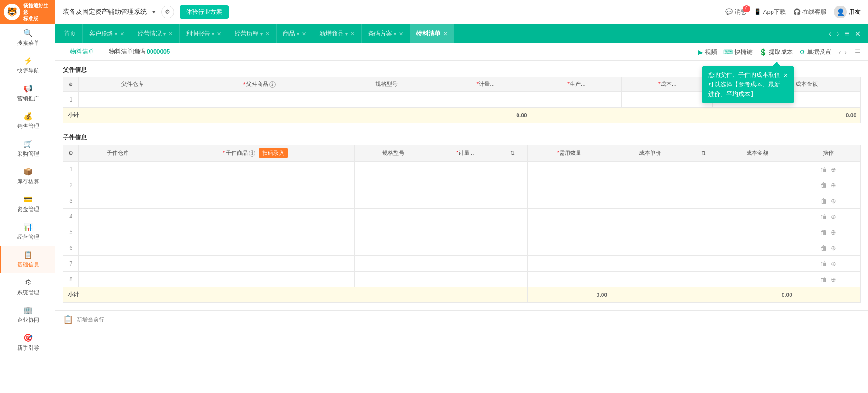 The image size is (868, 393). What do you see at coordinates (770, 12) in the screenshot?
I see `app-download-btn: 📱 App下载` at bounding box center [770, 12].